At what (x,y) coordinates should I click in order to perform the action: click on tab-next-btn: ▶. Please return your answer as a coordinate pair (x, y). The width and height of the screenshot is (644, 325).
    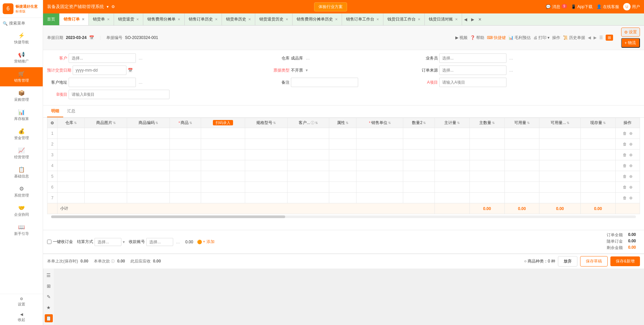
    Looking at the image, I should click on (473, 19).